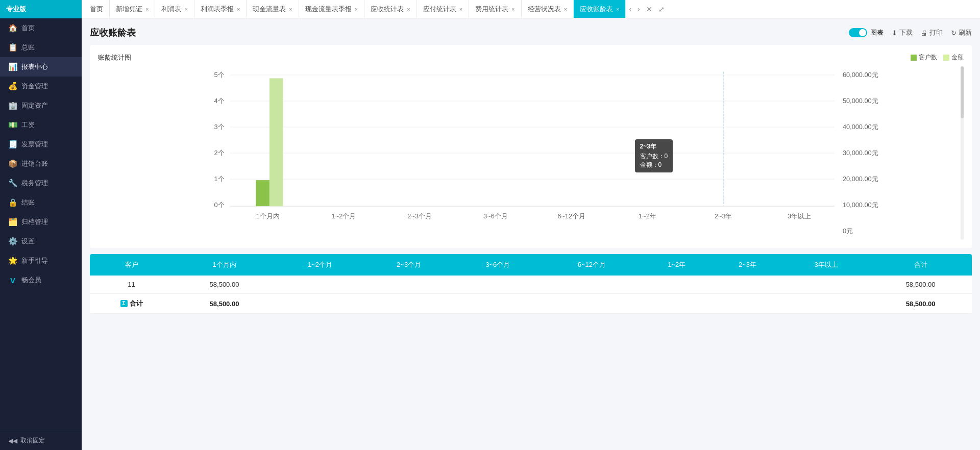  What do you see at coordinates (219, 179) in the screenshot?
I see `svg-text: 1个` at bounding box center [219, 179].